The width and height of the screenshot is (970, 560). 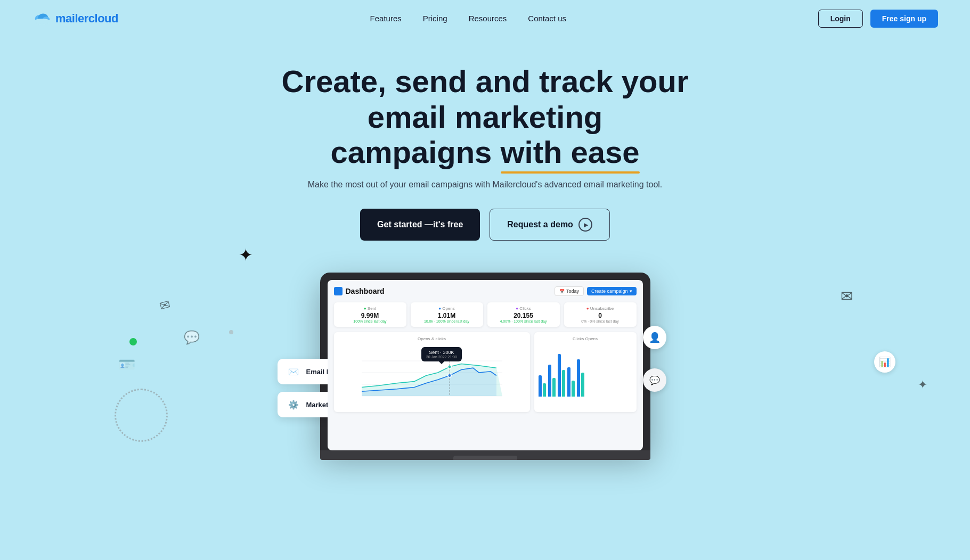 What do you see at coordinates (485, 19) in the screenshot?
I see `navbar: mailercloud Features Pricing Resources C…` at bounding box center [485, 19].